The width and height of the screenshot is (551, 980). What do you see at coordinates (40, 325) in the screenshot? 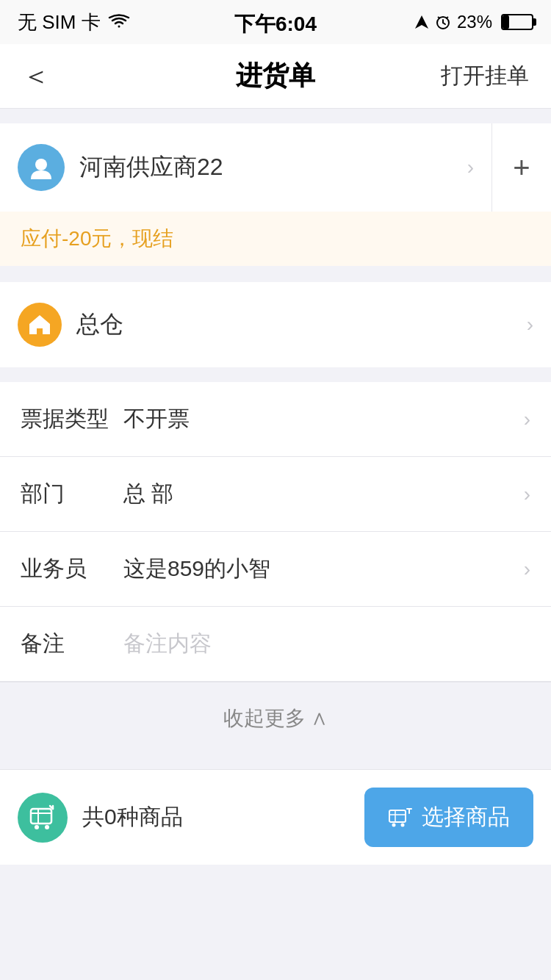
I see `home-icon` at bounding box center [40, 325].